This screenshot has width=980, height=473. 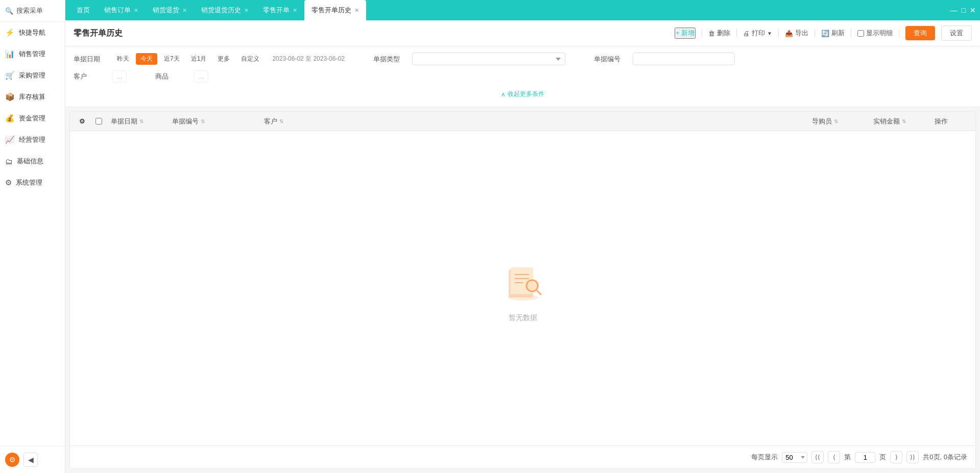 I want to click on finance-icon: 💰, so click(x=10, y=118).